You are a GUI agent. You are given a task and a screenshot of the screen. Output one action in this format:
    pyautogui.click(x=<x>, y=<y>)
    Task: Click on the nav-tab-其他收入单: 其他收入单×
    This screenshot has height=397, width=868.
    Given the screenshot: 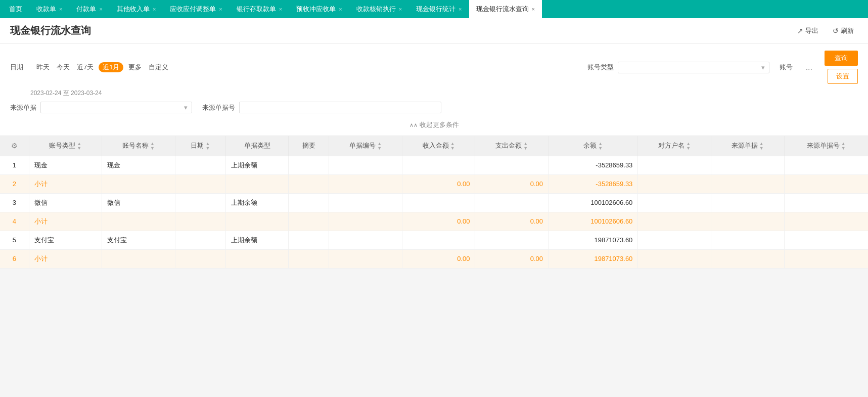 What is the action you would take?
    pyautogui.click(x=136, y=9)
    